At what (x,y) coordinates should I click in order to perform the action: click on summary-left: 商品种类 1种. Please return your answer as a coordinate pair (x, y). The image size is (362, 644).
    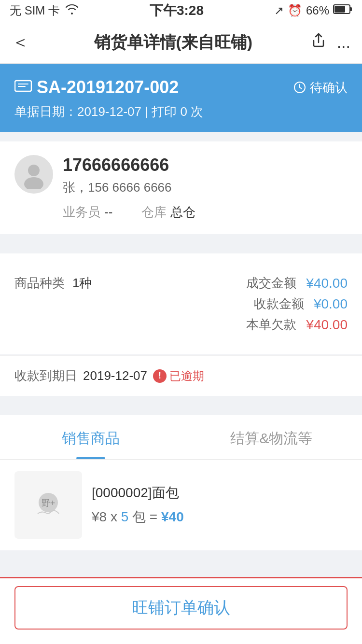
    Looking at the image, I should click on (130, 283).